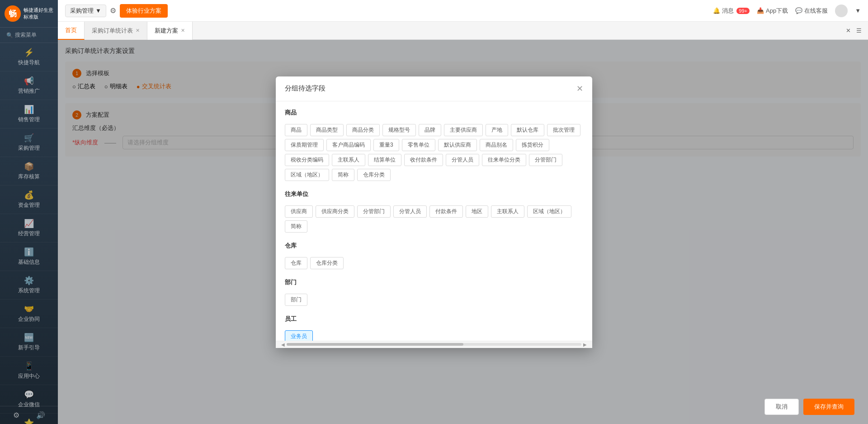 The image size is (868, 424). What do you see at coordinates (385, 160) in the screenshot?
I see `field-tag: 结算单位` at bounding box center [385, 160].